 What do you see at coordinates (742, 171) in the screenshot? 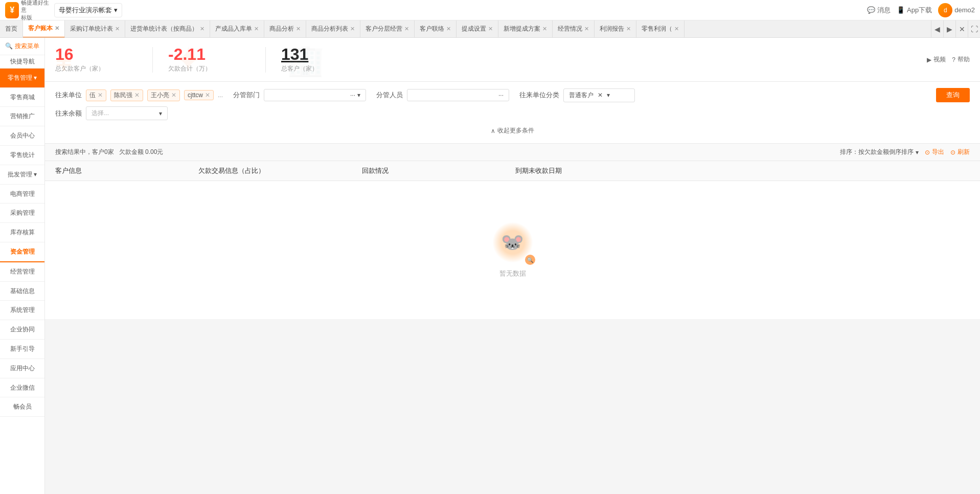
I see `col-due-date: 到期未收款日期` at bounding box center [742, 171].